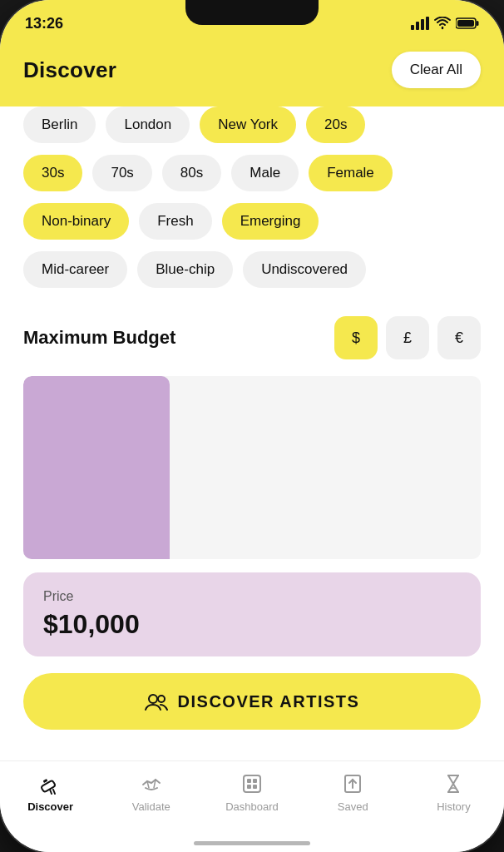 The width and height of the screenshot is (504, 852). I want to click on hourglass-icon, so click(453, 784).